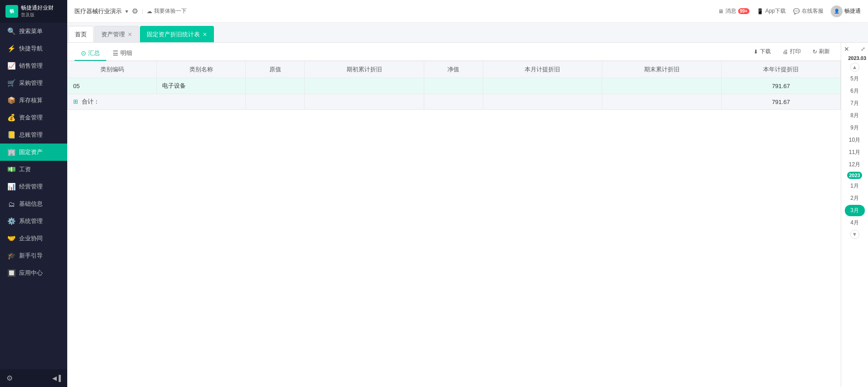 The width and height of the screenshot is (868, 387). Describe the element at coordinates (135, 11) in the screenshot. I see `topbar-settings-icon: ⚙` at that location.